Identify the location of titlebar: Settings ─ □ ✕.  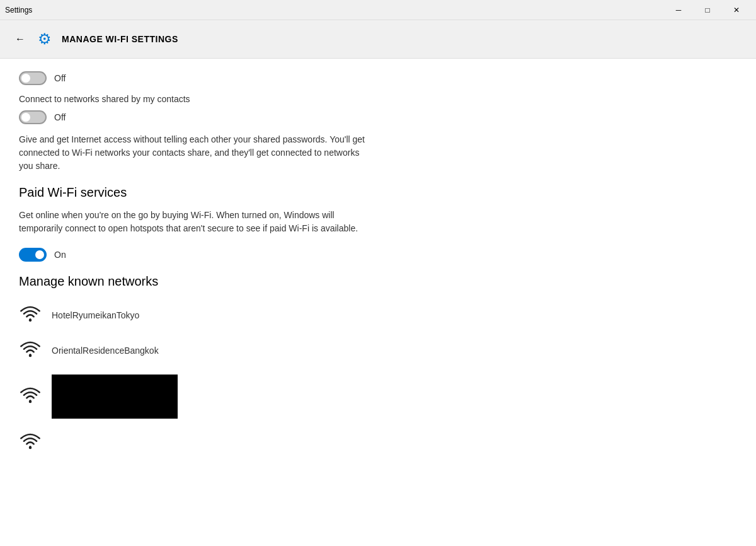
(378, 10).